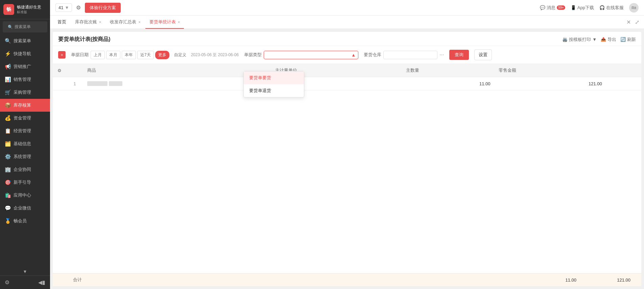 The image size is (644, 289). Describe the element at coordinates (25, 131) in the screenshot. I see `sidebar-item-operation: 📋 经营管理` at that location.